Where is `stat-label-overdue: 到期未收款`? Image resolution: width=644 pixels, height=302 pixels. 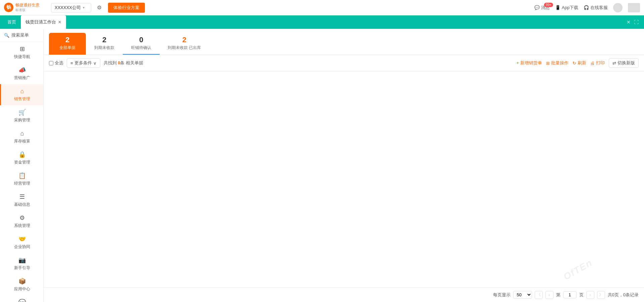
stat-label-overdue: 到期未收款 is located at coordinates (104, 48).